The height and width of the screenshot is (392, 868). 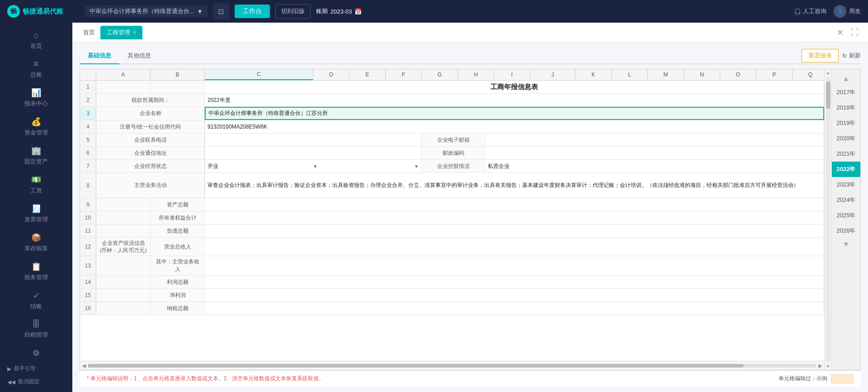 I want to click on sidebar-item-tax: 📋 税务管理, so click(x=36, y=272).